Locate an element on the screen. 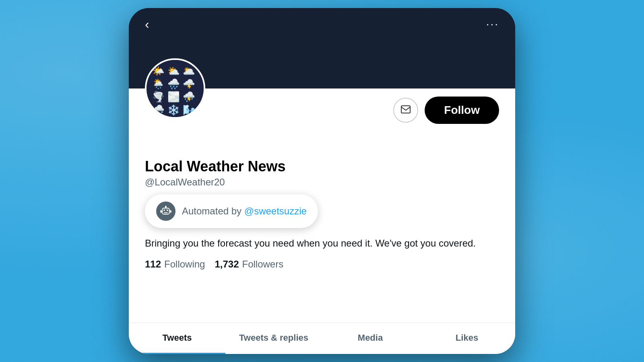  automated-prefix: Automated by is located at coordinates (213, 211).